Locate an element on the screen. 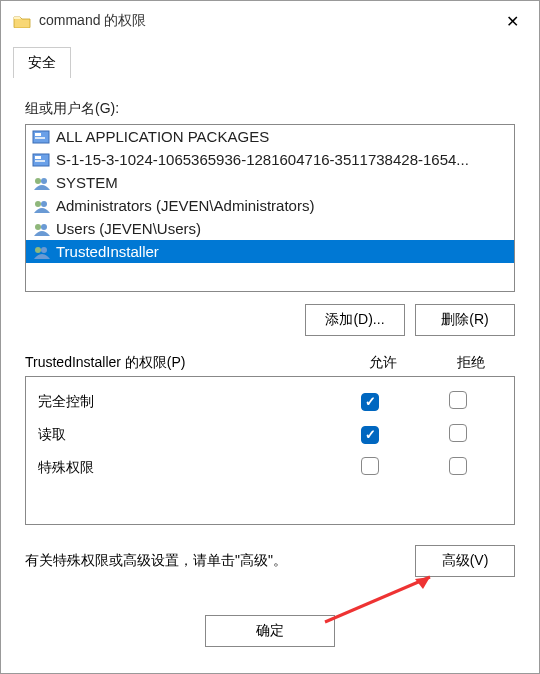 The image size is (540, 674). folder-icon is located at coordinates (22, 21).